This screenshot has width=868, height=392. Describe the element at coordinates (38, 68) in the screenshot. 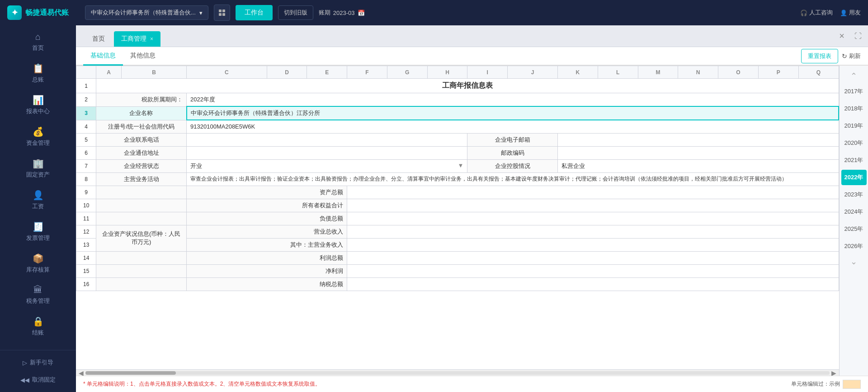

I see `ledger-icon: 📋` at that location.